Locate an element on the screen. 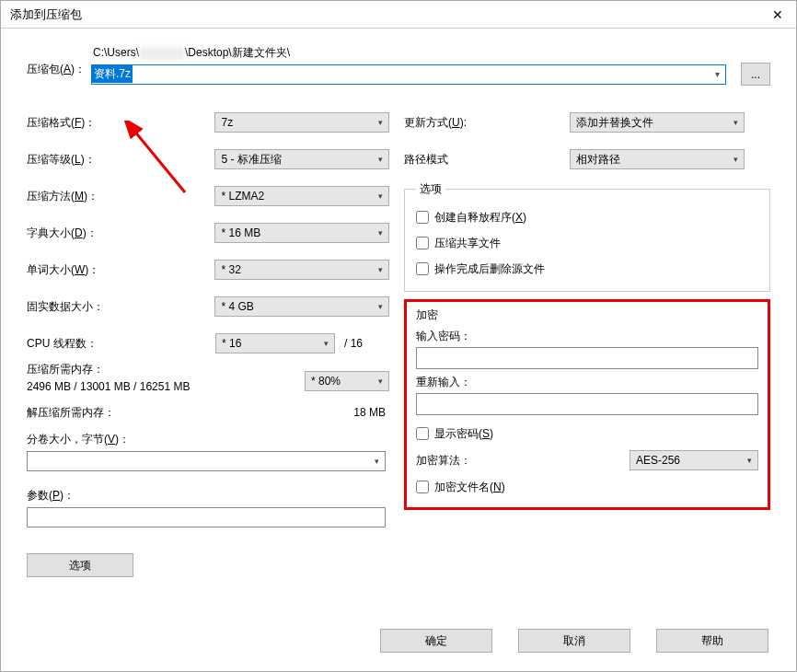  cancel-button: 取消 is located at coordinates (574, 641).